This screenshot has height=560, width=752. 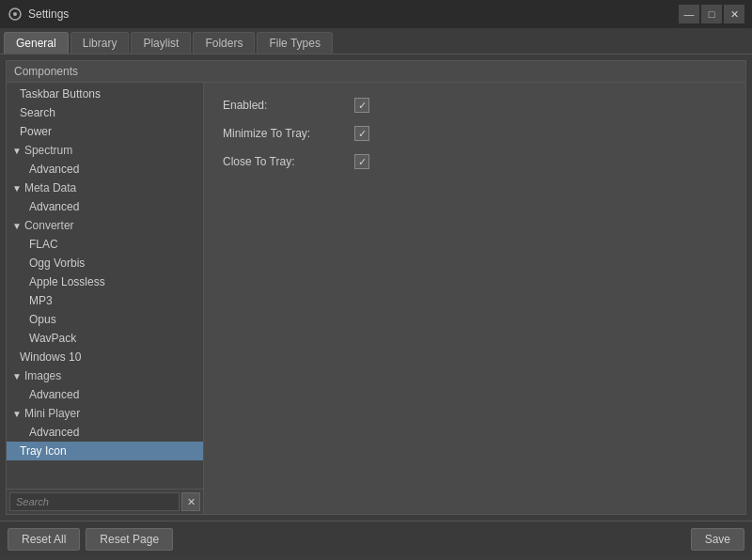 I want to click on list-item: FLAC, so click(x=105, y=244).